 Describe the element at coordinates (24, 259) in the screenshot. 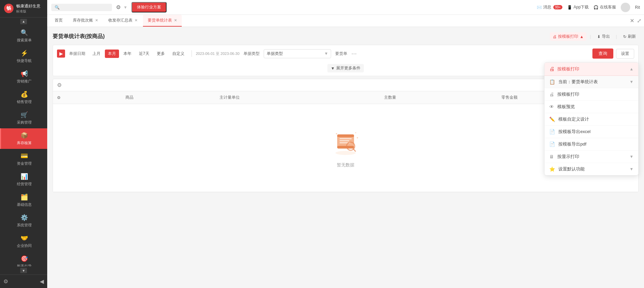

I see `sidebar-item-guide: 🎯 新手引导` at that location.